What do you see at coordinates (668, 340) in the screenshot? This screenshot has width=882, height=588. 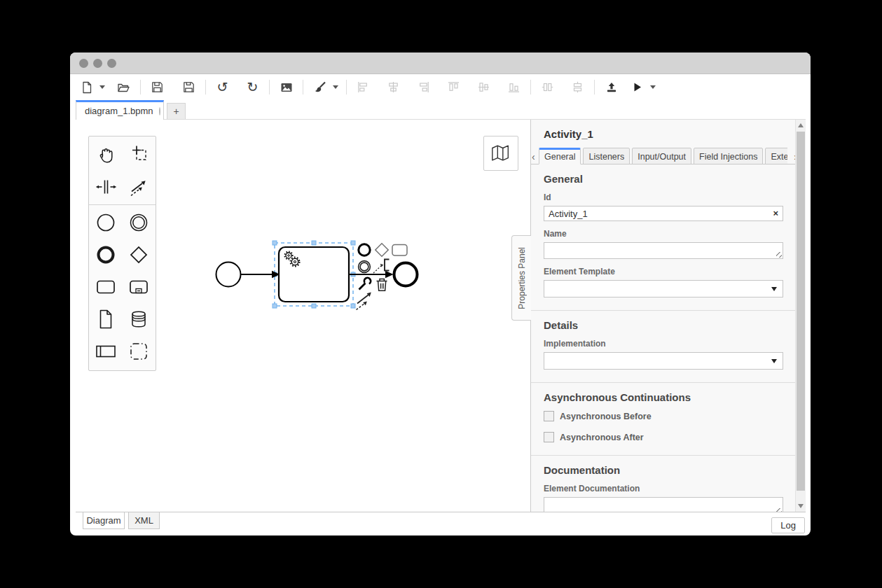 I see `group-details: Details Implementation` at bounding box center [668, 340].